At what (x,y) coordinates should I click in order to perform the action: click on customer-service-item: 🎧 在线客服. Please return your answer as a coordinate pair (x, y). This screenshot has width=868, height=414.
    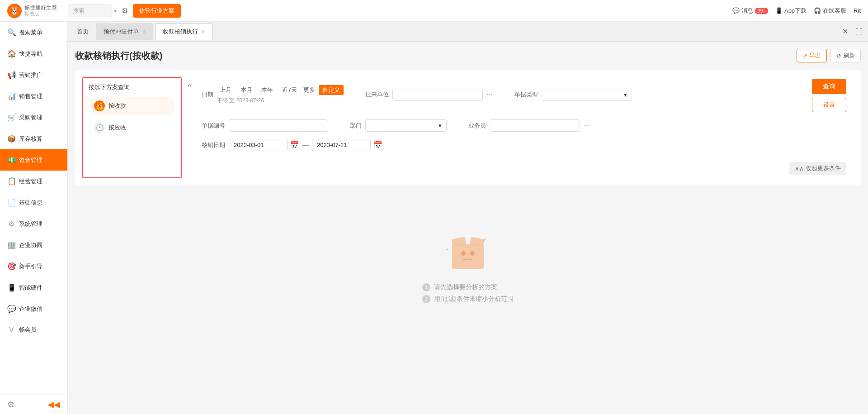
    Looking at the image, I should click on (830, 11).